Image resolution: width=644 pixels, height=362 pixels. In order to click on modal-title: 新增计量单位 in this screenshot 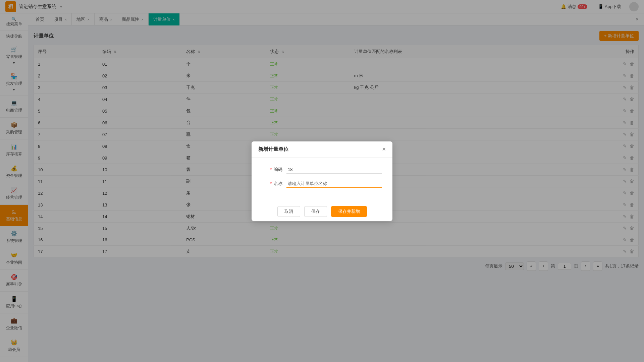, I will do `click(273, 149)`.